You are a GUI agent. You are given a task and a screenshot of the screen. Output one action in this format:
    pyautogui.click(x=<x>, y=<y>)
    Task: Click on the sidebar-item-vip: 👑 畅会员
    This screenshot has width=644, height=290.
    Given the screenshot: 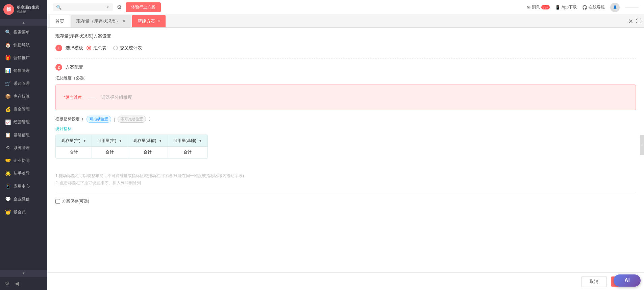 What is the action you would take?
    pyautogui.click(x=24, y=212)
    